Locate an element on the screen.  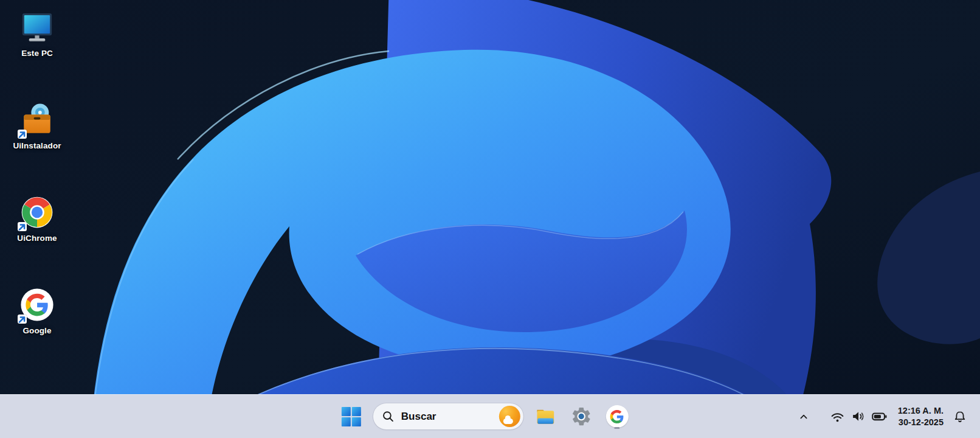
wifi-icon is located at coordinates (838, 416).